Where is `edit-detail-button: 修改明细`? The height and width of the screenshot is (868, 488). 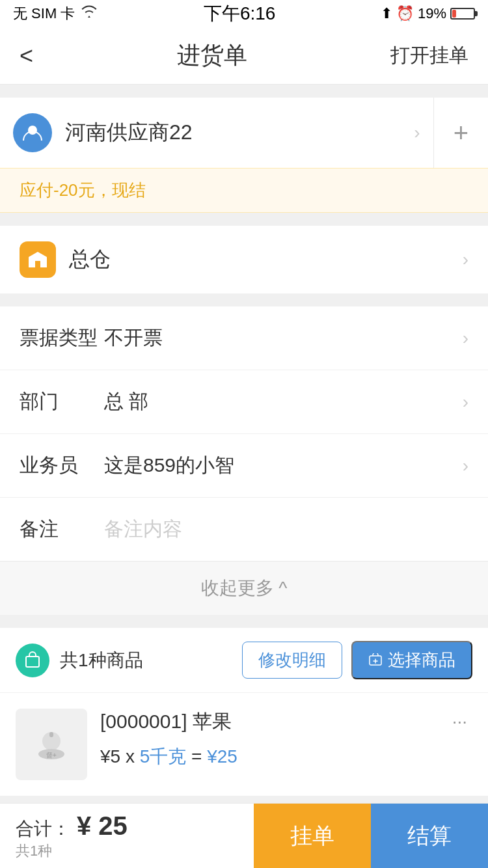
edit-detail-button: 修改明细 is located at coordinates (292, 660).